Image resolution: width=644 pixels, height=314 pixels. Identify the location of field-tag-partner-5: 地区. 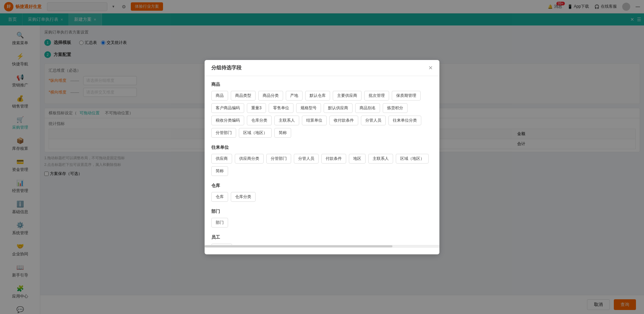
(357, 159).